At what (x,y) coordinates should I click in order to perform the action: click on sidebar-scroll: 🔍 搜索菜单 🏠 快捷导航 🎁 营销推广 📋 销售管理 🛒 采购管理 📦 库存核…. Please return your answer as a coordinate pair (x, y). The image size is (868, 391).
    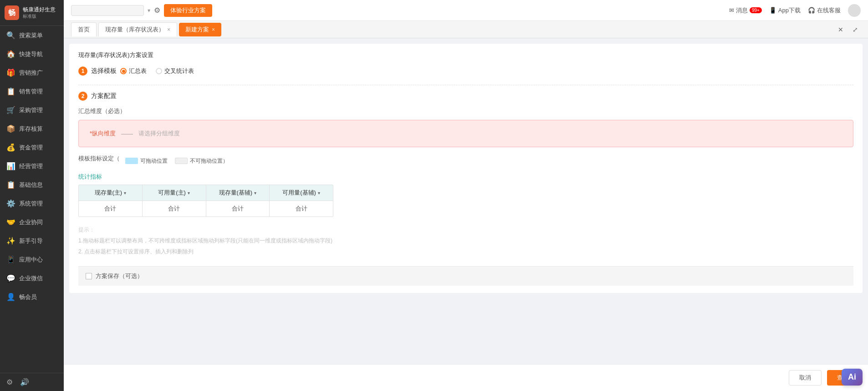
    Looking at the image, I should click on (32, 200).